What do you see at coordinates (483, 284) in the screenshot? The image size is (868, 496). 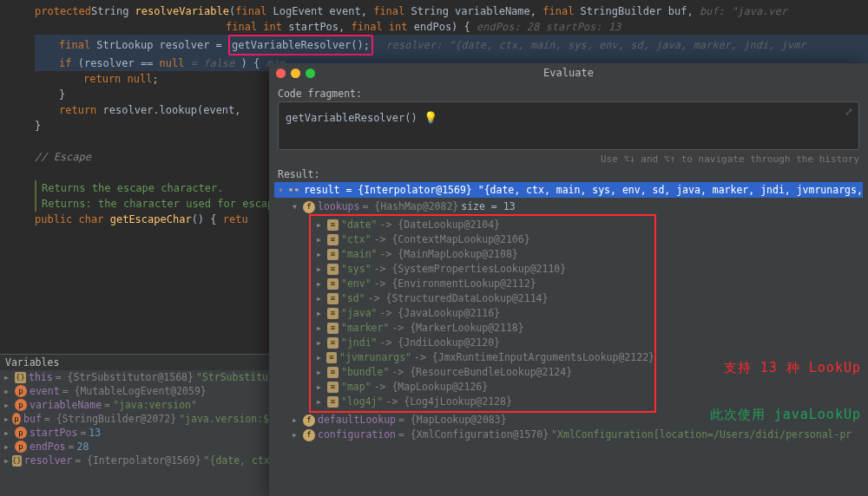 I see `map-entry-row: ▸≡"env" -> {EnvironmentLookup@2112}` at bounding box center [483, 284].